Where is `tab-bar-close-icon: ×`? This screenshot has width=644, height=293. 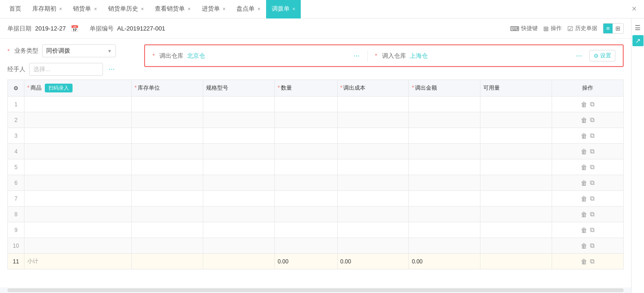 tab-bar-close-icon: × is located at coordinates (634, 9).